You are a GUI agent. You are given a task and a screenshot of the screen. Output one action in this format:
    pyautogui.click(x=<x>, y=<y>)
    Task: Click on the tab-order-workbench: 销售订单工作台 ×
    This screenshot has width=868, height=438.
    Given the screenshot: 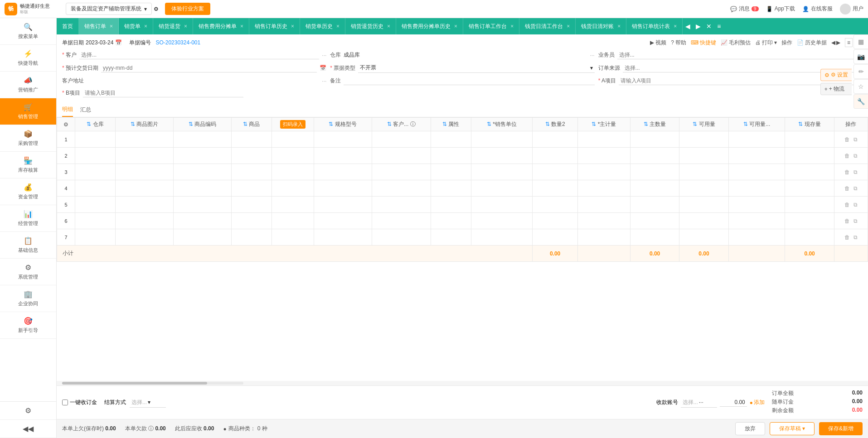 What is the action you would take?
    pyautogui.click(x=491, y=26)
    